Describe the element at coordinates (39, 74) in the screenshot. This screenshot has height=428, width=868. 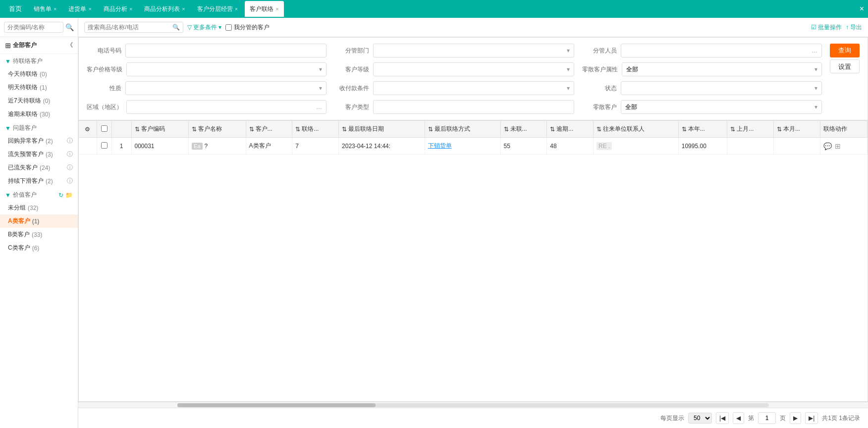
I see `sidebar-item-today: 今天待联络 (0)` at that location.